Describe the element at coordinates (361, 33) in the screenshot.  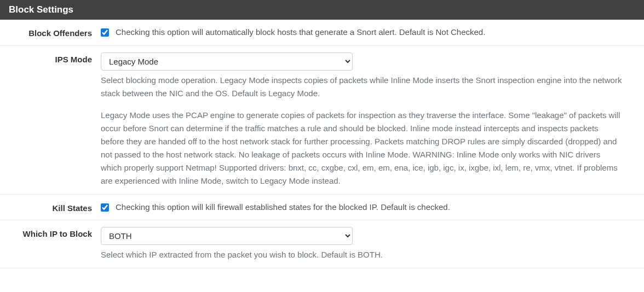
I see `block-offenders-checkbox-row: Checking this option will automatically …` at that location.